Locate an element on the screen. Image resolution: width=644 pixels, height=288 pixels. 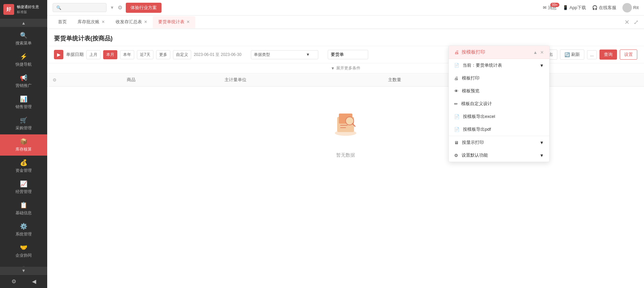
dropdown-item-display-print: 🖥 按显示打印 ▼ is located at coordinates (499, 142).